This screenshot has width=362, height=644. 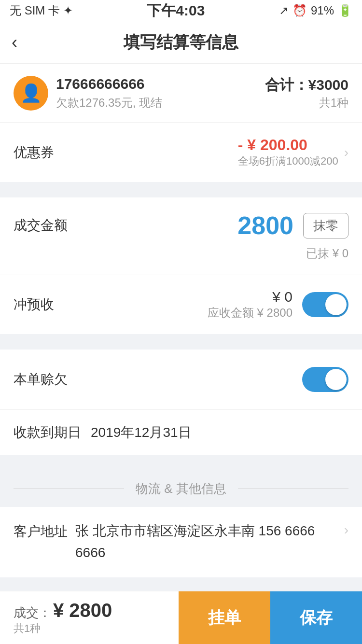 I want to click on toggle-thumb, so click(x=336, y=305).